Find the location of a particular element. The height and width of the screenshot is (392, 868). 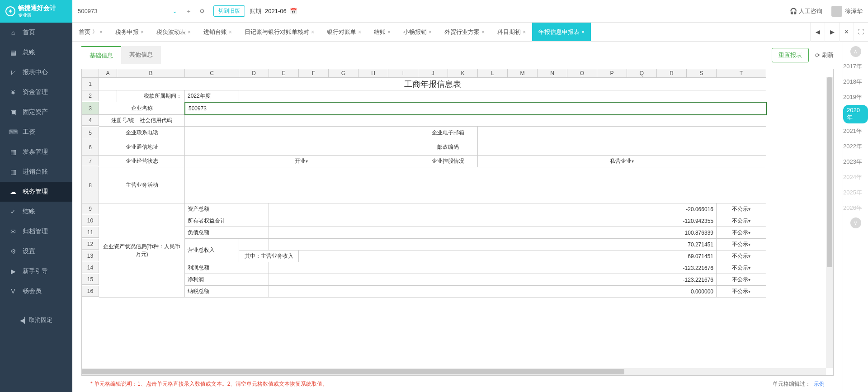

gear-icon: ⚙ is located at coordinates (202, 11).